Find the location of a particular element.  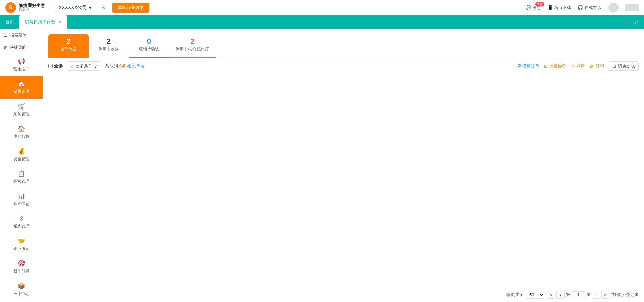

page-total: 共0页,0条记录 is located at coordinates (625, 295).